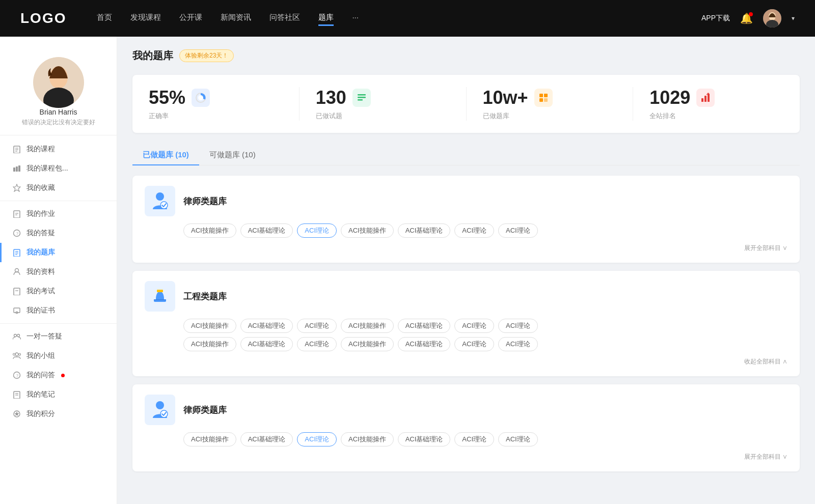 The width and height of the screenshot is (815, 504). I want to click on tag-lawyer1-0: ACI技能操作, so click(210, 231).